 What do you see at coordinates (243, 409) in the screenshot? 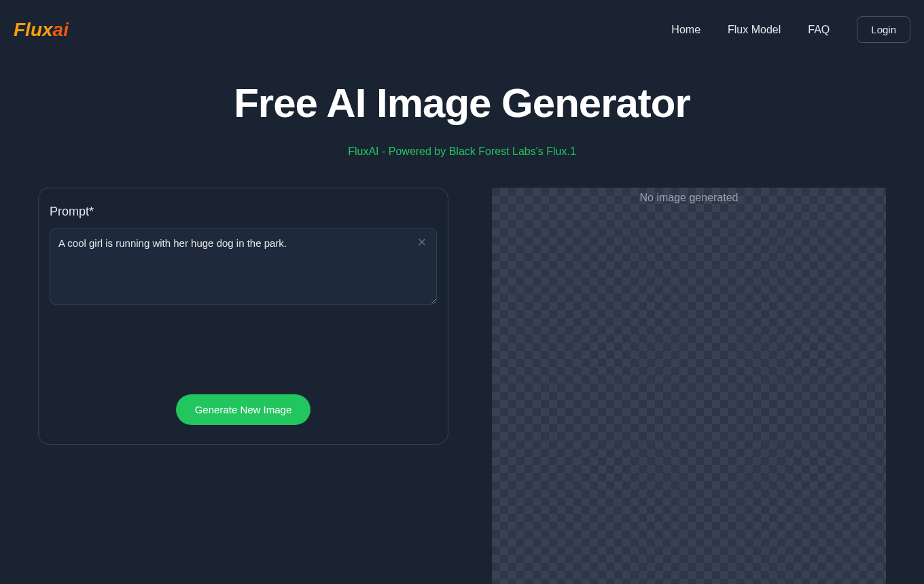
I see `generate-button: Generate New Image` at bounding box center [243, 409].